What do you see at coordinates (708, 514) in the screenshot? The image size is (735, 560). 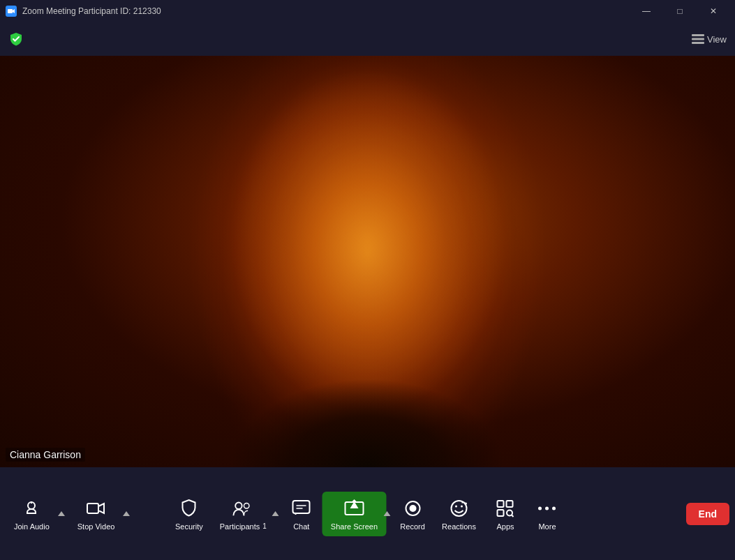 I see `end-button: End` at bounding box center [708, 514].